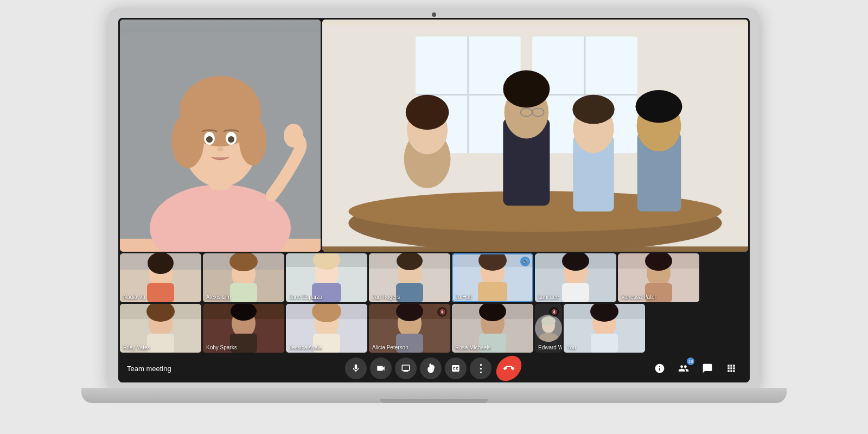 The image size is (868, 434). I want to click on speaking-indicator: 🔊, so click(525, 261).